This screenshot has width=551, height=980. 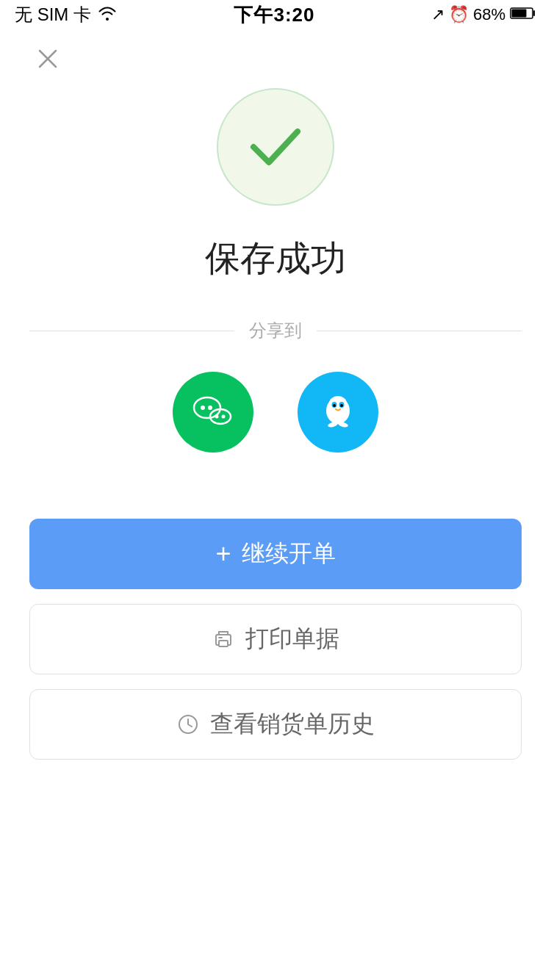 What do you see at coordinates (223, 639) in the screenshot?
I see `printer-icon` at bounding box center [223, 639].